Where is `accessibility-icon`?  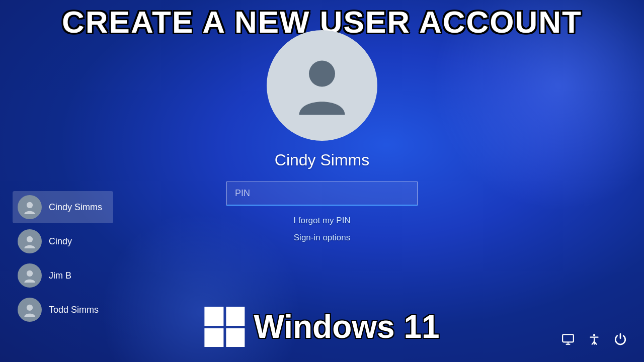 accessibility-icon is located at coordinates (594, 339).